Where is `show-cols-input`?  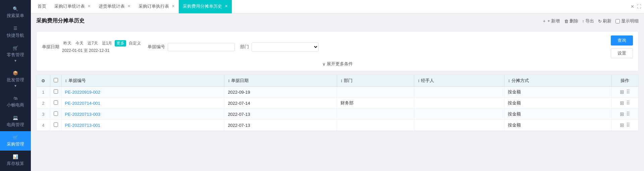 show-cols-input is located at coordinates (618, 21).